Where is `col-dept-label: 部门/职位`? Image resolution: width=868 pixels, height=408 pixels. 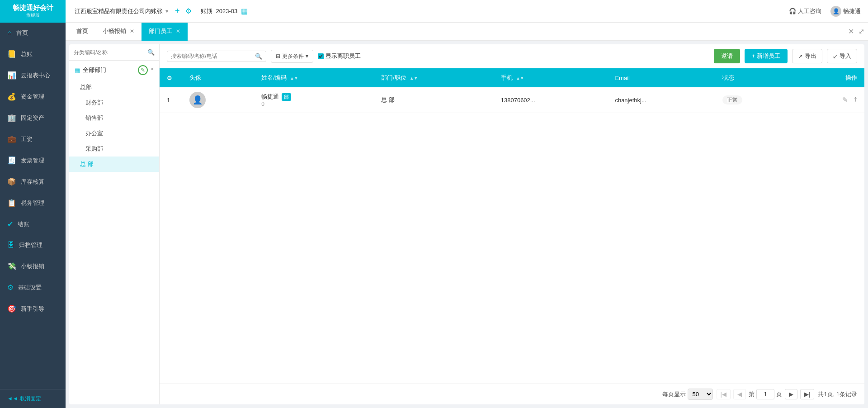 col-dept-label: 部门/职位 is located at coordinates (394, 78).